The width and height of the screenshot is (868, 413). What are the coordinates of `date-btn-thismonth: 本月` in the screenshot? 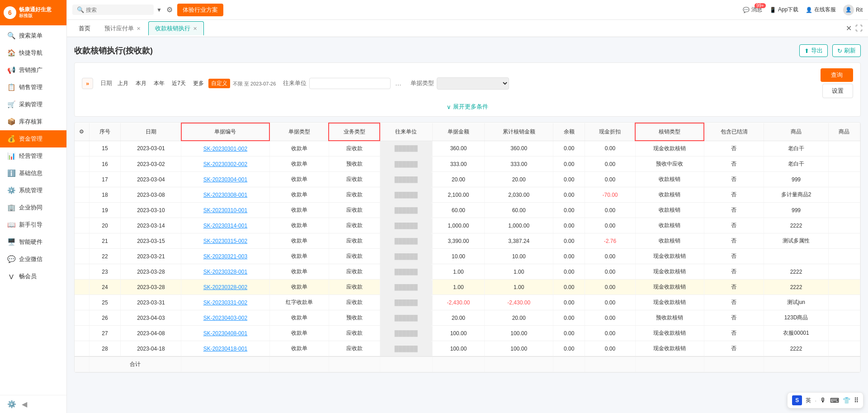 It's located at (141, 83).